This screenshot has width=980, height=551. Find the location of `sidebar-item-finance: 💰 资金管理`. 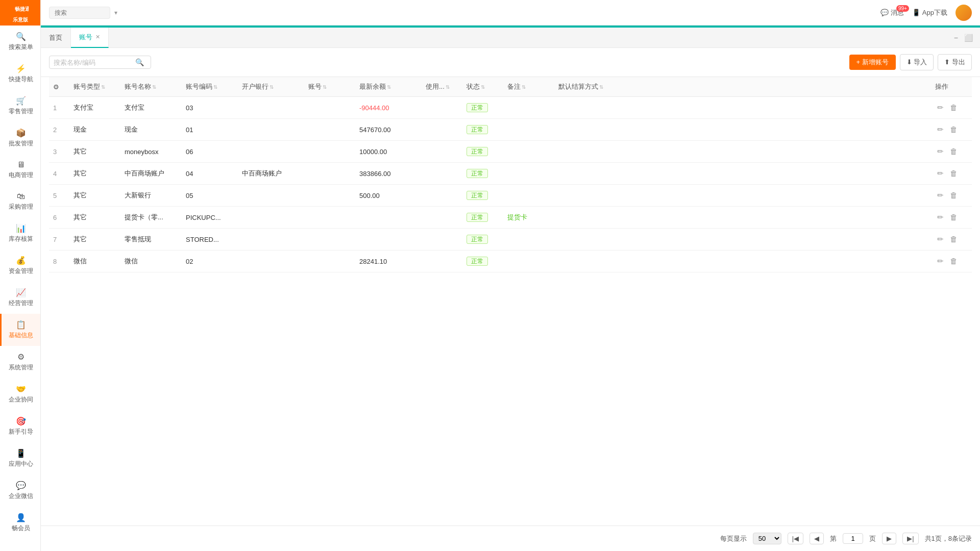

sidebar-item-finance: 💰 资金管理 is located at coordinates (20, 265).